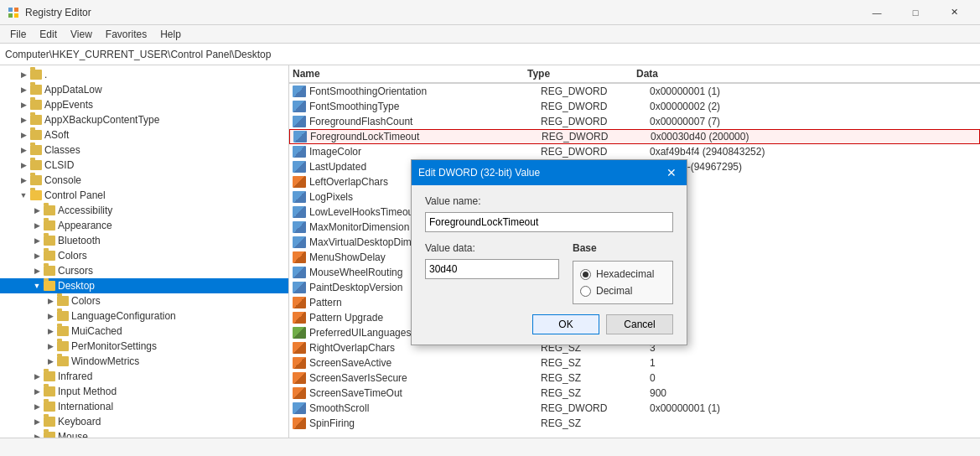 The image size is (980, 456). What do you see at coordinates (86, 407) in the screenshot?
I see `tree-label-international: International` at bounding box center [86, 407].